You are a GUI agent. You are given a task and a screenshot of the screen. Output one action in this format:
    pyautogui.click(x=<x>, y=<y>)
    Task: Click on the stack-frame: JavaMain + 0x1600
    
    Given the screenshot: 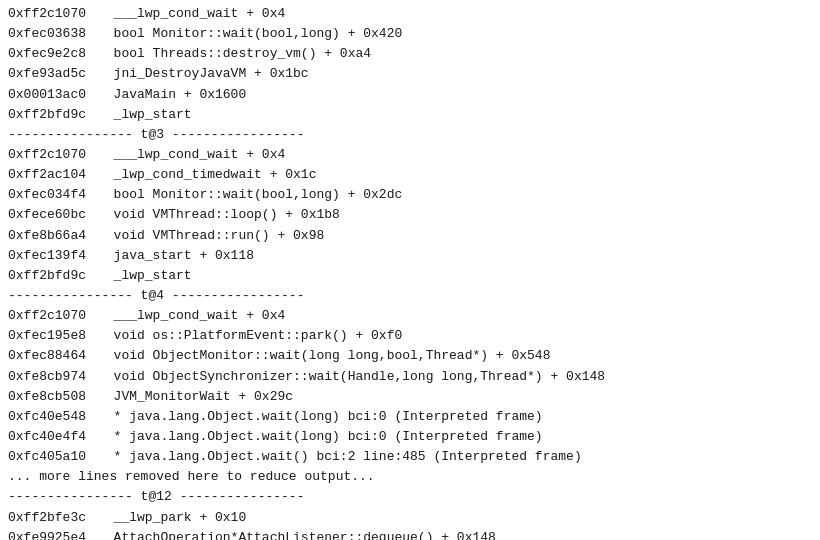 What is the action you would take?
    pyautogui.click(x=172, y=95)
    